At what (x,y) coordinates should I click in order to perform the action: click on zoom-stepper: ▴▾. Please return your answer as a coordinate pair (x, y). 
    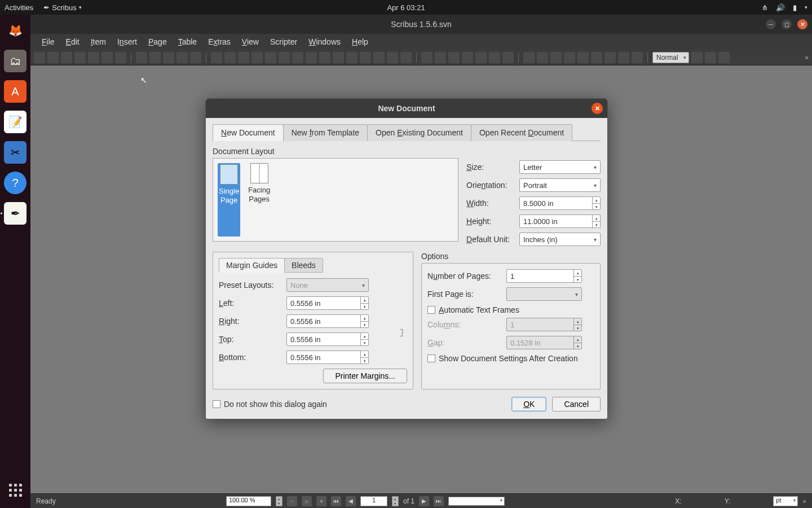
    Looking at the image, I should click on (279, 501).